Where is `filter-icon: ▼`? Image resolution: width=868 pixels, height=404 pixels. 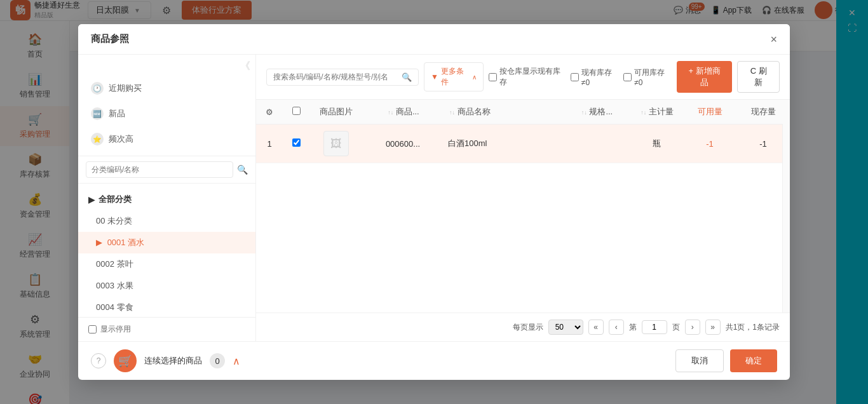 filter-icon: ▼ is located at coordinates (435, 77).